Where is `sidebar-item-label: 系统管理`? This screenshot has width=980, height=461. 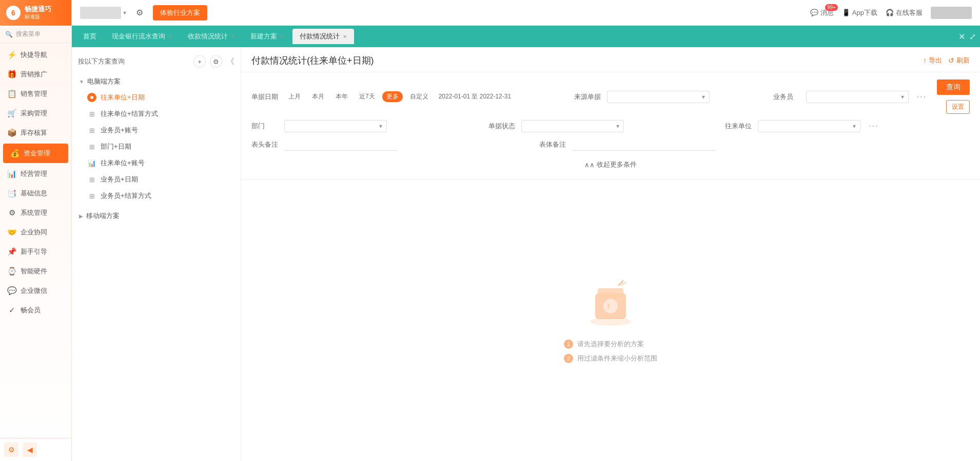
sidebar-item-label: 系统管理 is located at coordinates (34, 213).